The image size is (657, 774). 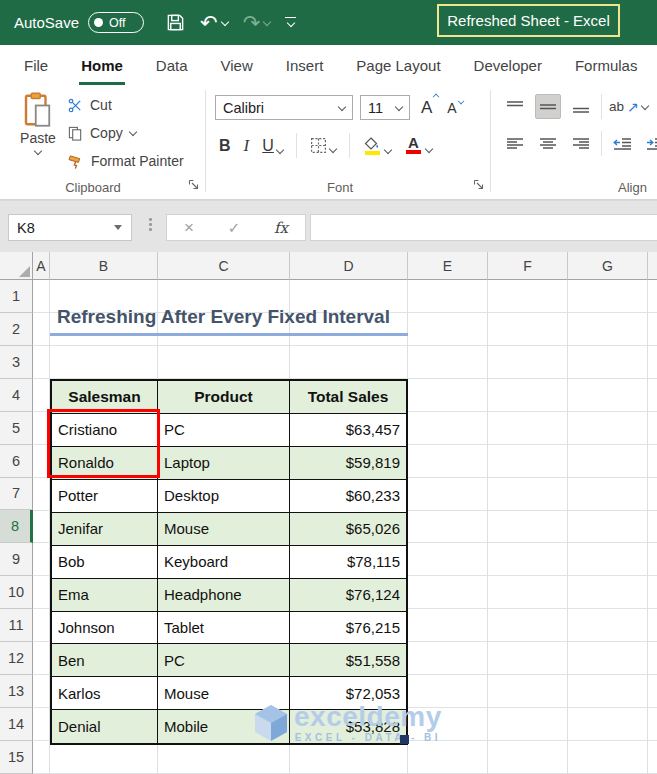 I want to click on row-header-12: 12, so click(x=16, y=658).